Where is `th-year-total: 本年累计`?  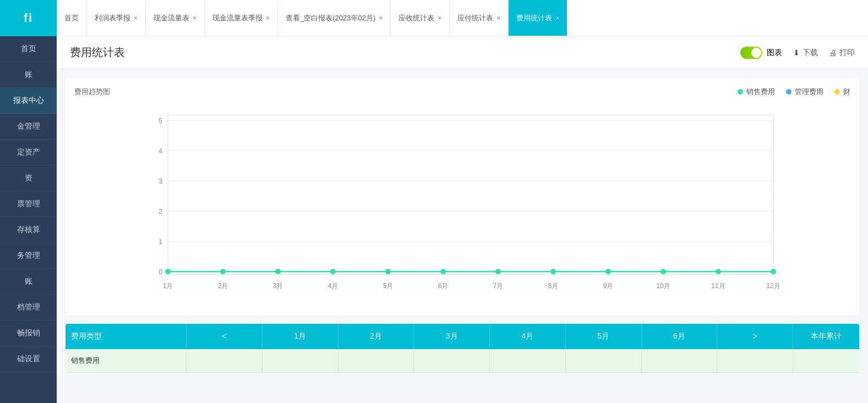
th-year-total: 本年累计 is located at coordinates (826, 336).